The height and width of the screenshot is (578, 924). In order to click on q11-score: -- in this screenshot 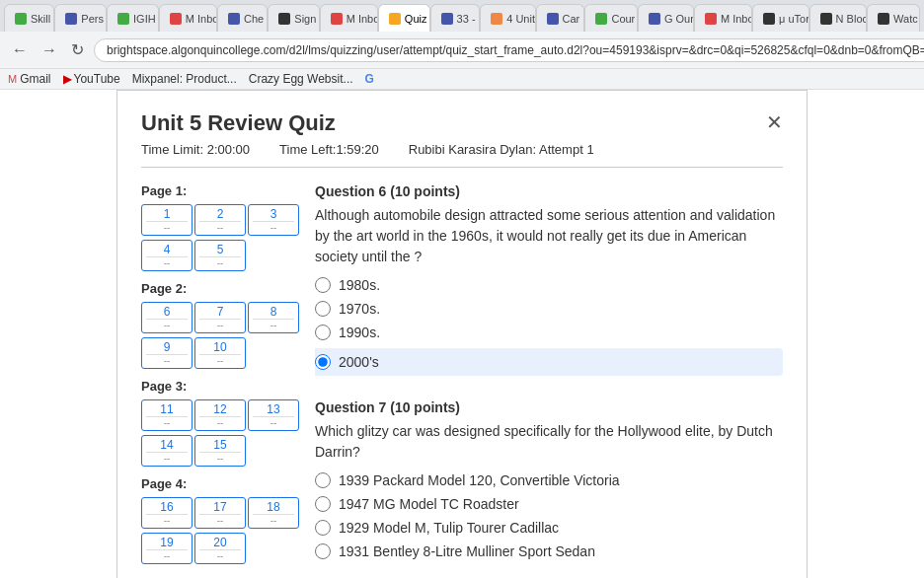, I will do `click(167, 422)`.